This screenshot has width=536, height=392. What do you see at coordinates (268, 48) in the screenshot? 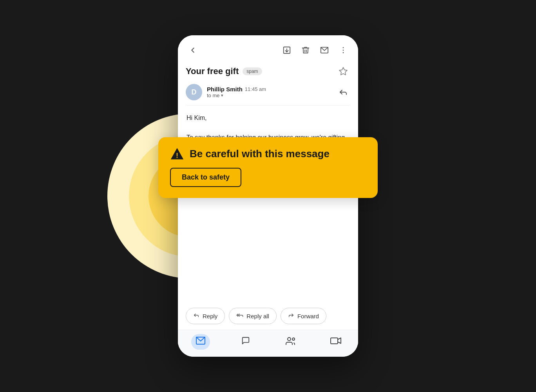
I see `topbar` at bounding box center [268, 48].